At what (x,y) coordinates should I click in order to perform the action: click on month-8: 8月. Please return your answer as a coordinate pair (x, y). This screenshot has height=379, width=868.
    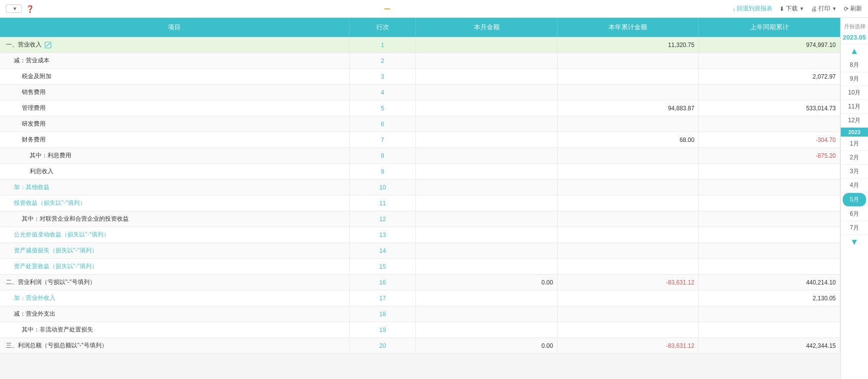
    Looking at the image, I should click on (855, 65).